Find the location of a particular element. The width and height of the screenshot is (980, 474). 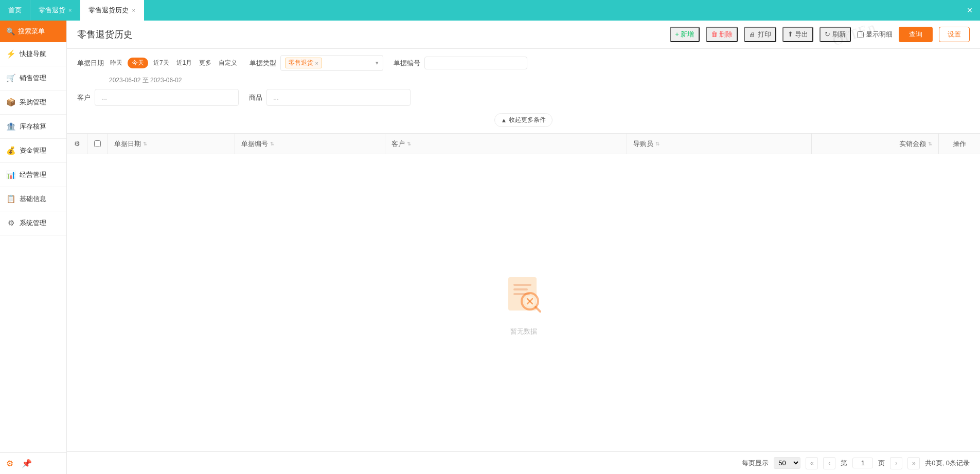

delete-button: 🗑 删除 is located at coordinates (722, 34).